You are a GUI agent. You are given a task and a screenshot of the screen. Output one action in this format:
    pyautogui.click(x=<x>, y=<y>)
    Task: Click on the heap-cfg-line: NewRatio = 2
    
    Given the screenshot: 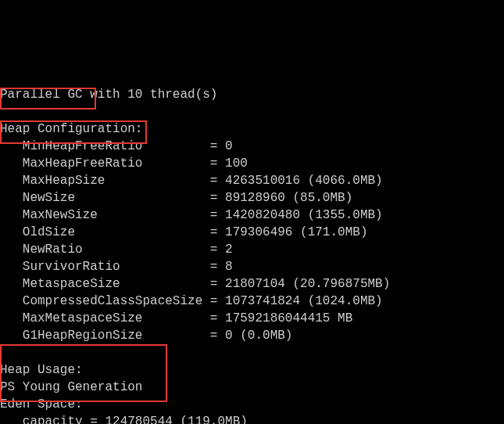 What is the action you would take?
    pyautogui.click(x=116, y=250)
    